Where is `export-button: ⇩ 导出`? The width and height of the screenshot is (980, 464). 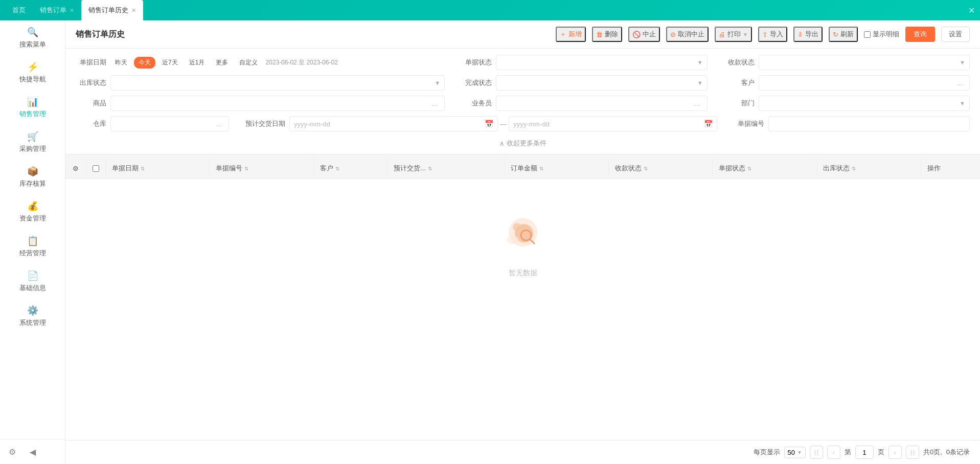
export-button: ⇩ 导出 is located at coordinates (808, 34).